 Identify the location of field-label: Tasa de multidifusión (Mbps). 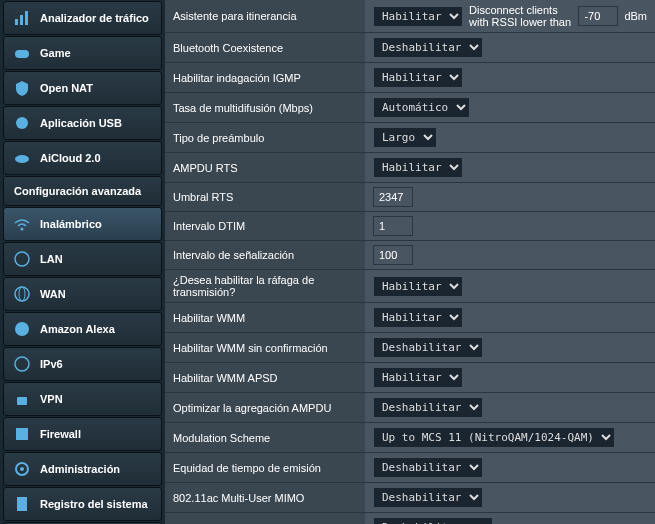
(265, 108).